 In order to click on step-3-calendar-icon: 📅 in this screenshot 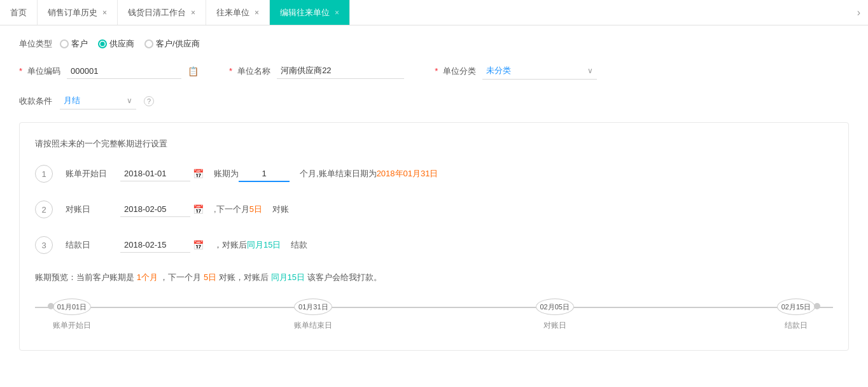, I will do `click(199, 245)`.